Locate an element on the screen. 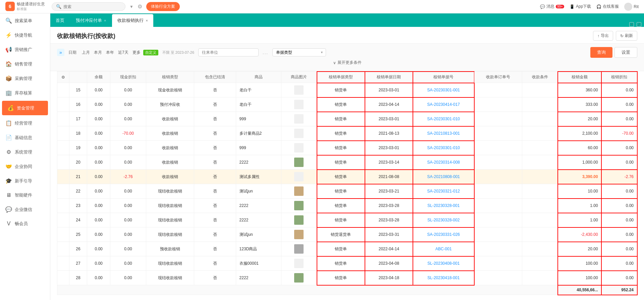 This screenshot has height=300, width=644. table-row: 19 0.00 0.00 收款核销 否 999 销货单 2023-03-01 S… is located at coordinates (347, 148).